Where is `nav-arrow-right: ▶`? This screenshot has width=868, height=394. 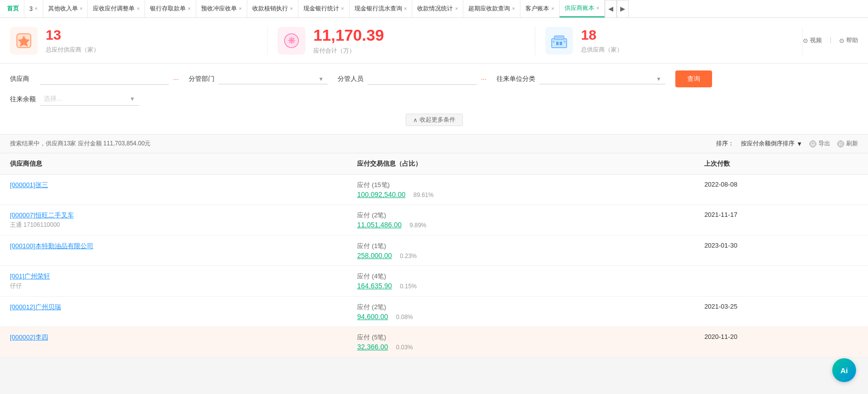 nav-arrow-right: ▶ is located at coordinates (623, 9).